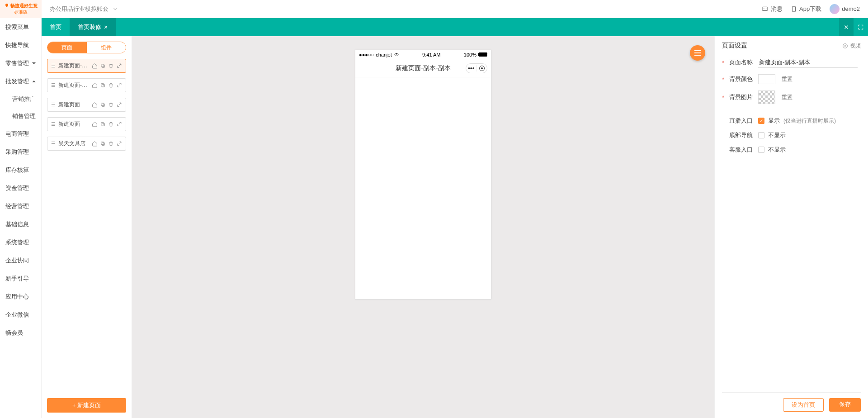 The width and height of the screenshot is (868, 418). I want to click on bg-color-label: 背景颜色, so click(742, 79).